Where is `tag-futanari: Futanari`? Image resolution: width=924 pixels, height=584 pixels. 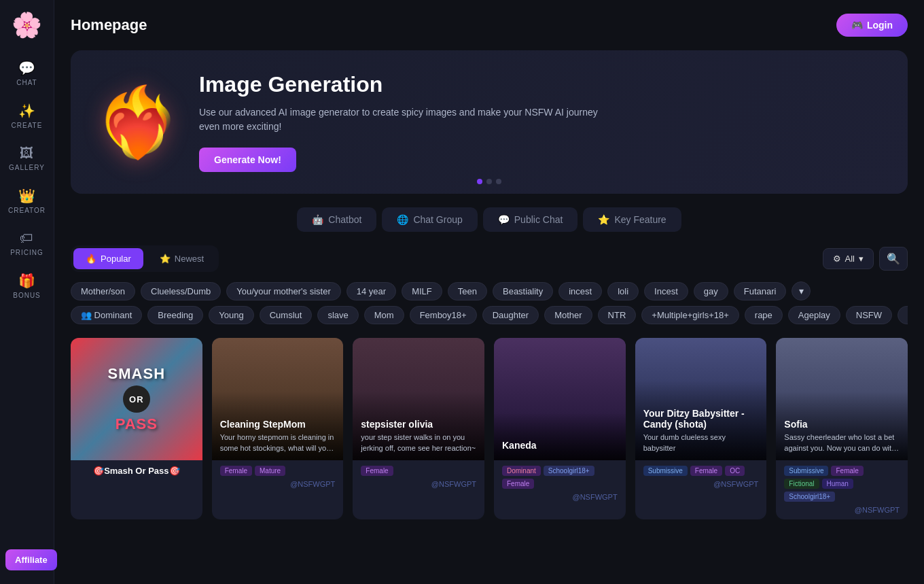
tag-futanari: Futanari is located at coordinates (760, 291).